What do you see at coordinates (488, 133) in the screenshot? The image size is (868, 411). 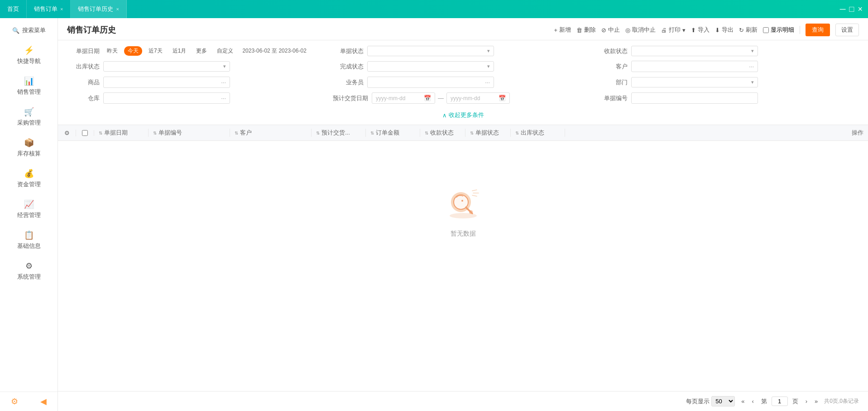 I see `col-docstatus: ⇅ 单据状态` at bounding box center [488, 133].